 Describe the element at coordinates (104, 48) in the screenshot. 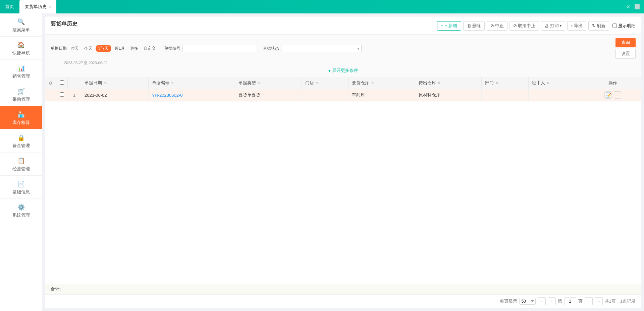

I see `filter-doc-date: 单据日期 昨天 今天 近7天 近1月 更多 自定义` at that location.